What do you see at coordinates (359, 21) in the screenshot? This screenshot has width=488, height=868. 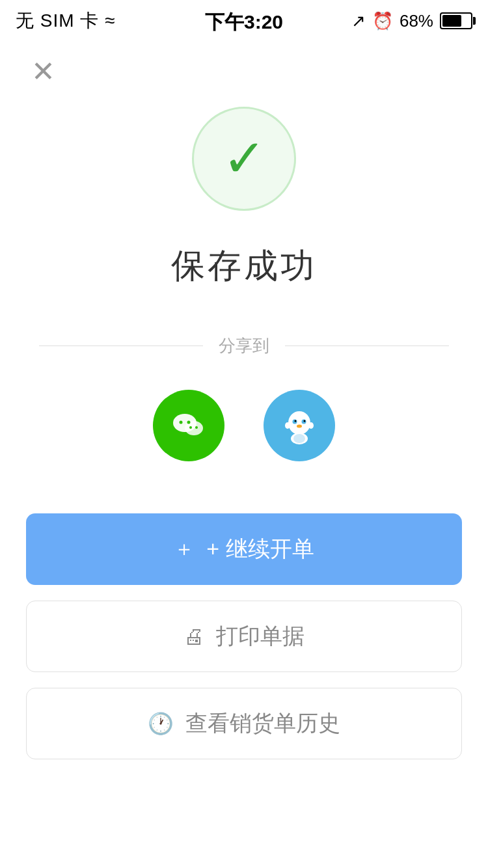 I see `location-icon: ↗` at bounding box center [359, 21].